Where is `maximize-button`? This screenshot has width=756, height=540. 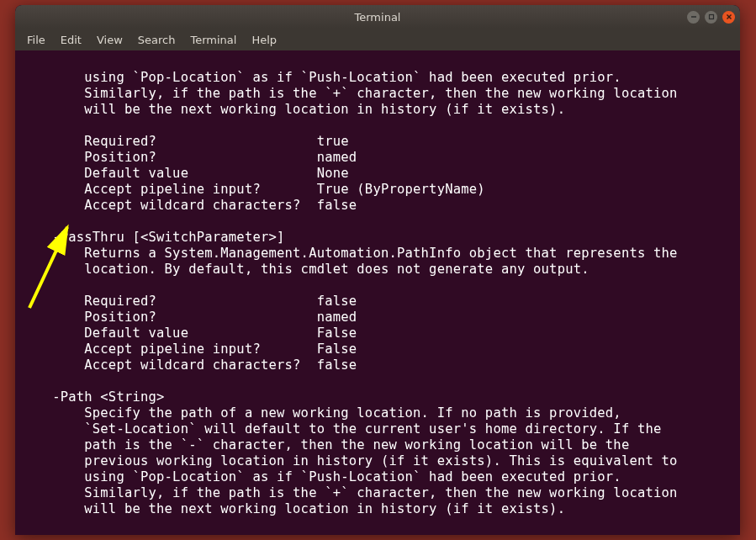 maximize-button is located at coordinates (711, 17).